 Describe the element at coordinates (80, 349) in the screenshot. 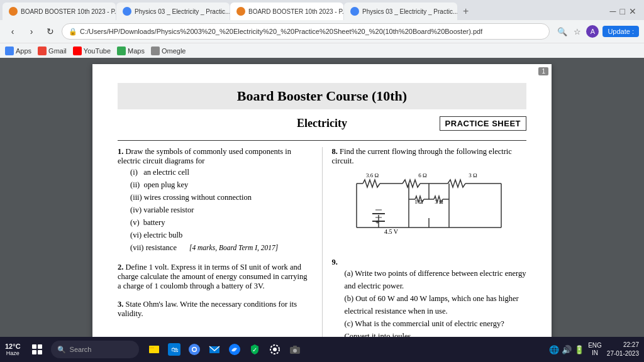

I see `taskbar-search-label: Search` at that location.